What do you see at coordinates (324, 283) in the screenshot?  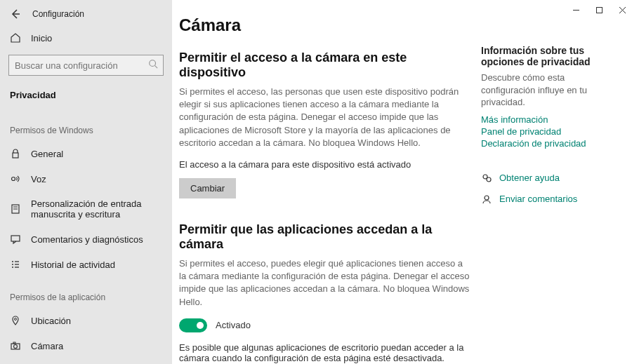 I see `section-apps-desc: Si permites el acceso, puedes elegir qué…` at bounding box center [324, 283].